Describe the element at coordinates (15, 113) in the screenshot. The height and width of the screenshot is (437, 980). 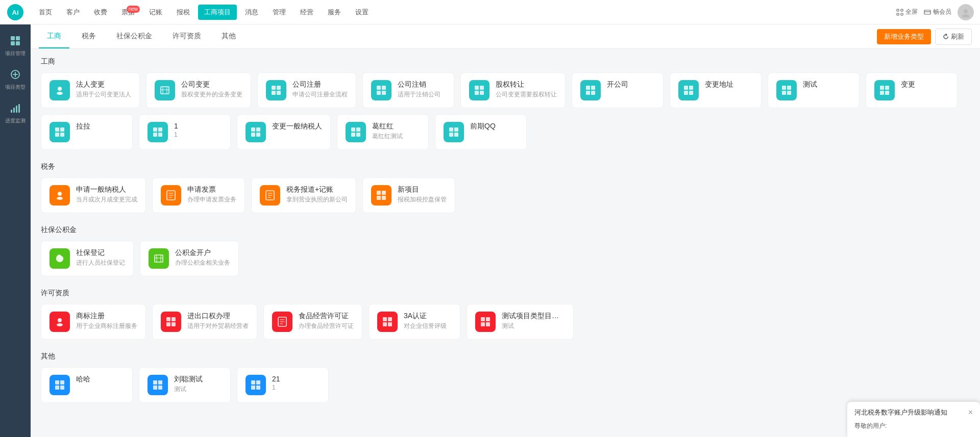
I see `sidebar-item-progress-monitor: 进度监测` at that location.